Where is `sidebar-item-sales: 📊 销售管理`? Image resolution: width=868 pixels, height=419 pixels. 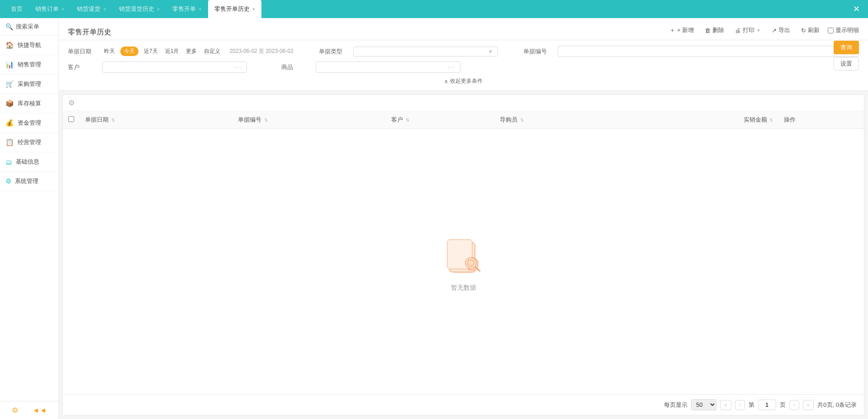 sidebar-item-sales: 📊 销售管理 is located at coordinates (29, 65).